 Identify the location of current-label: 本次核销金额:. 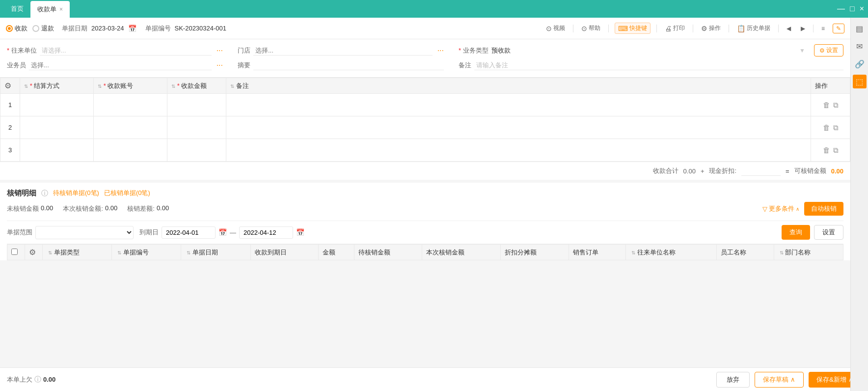
(83, 209).